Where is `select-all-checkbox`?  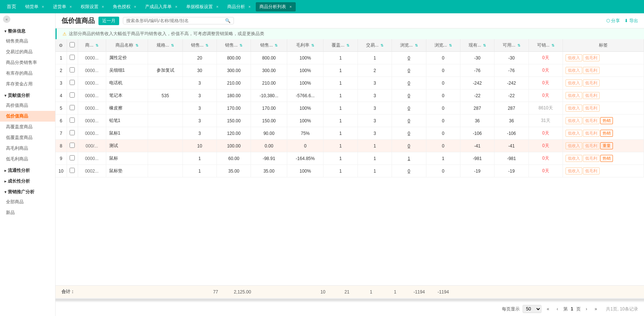 select-all-checkbox is located at coordinates (72, 45).